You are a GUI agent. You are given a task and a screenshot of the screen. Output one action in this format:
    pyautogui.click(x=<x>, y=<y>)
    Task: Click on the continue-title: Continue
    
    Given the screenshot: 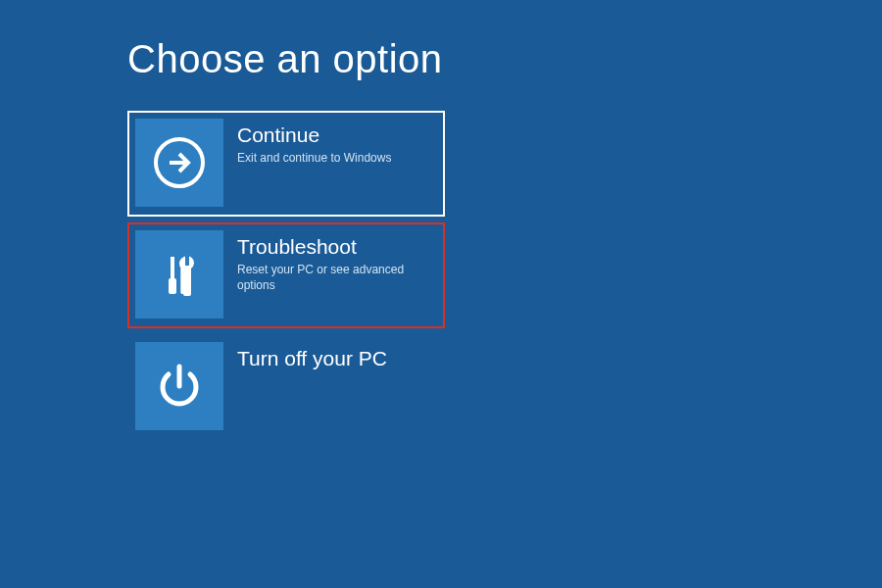 What is the action you would take?
    pyautogui.click(x=314, y=135)
    